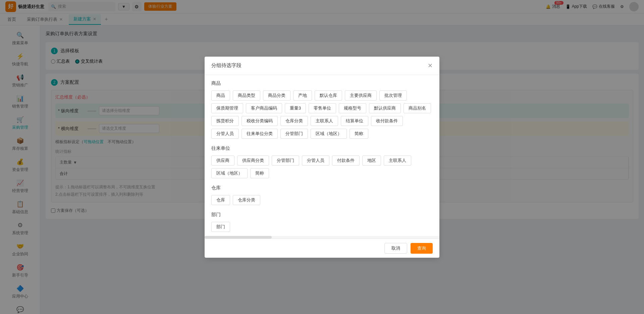  I want to click on field-item: 默认供应商, so click(385, 108).